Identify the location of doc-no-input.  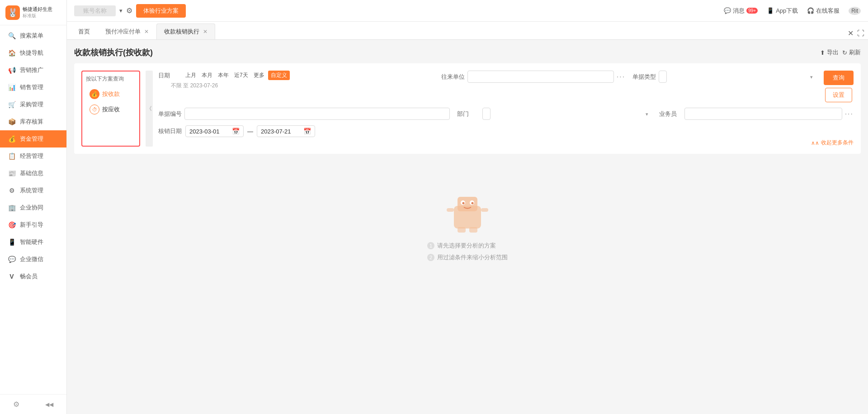
(317, 114).